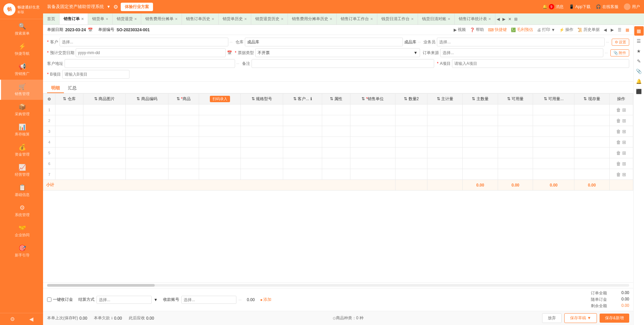  I want to click on payment-method-dropdown: ▼, so click(156, 300).